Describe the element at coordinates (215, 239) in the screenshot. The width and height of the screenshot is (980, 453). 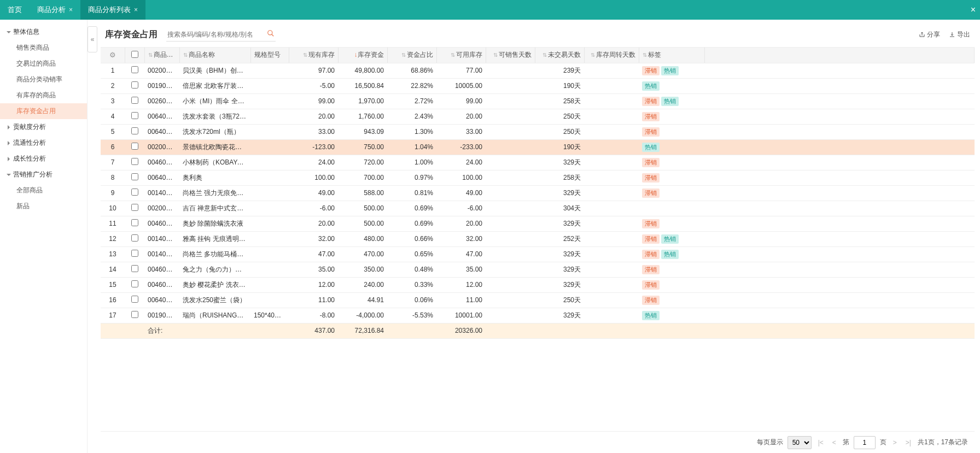
I see `cell-name: 雅高 挂钩 无痕透明粘钩 强` at that location.